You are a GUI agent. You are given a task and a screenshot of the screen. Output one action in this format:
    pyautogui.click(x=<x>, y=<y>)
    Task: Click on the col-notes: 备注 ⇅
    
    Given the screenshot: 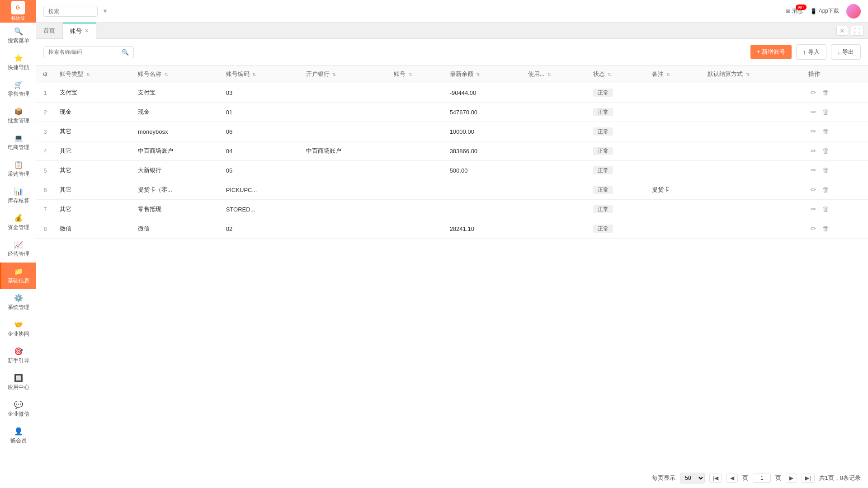 What is the action you would take?
    pyautogui.click(x=675, y=74)
    